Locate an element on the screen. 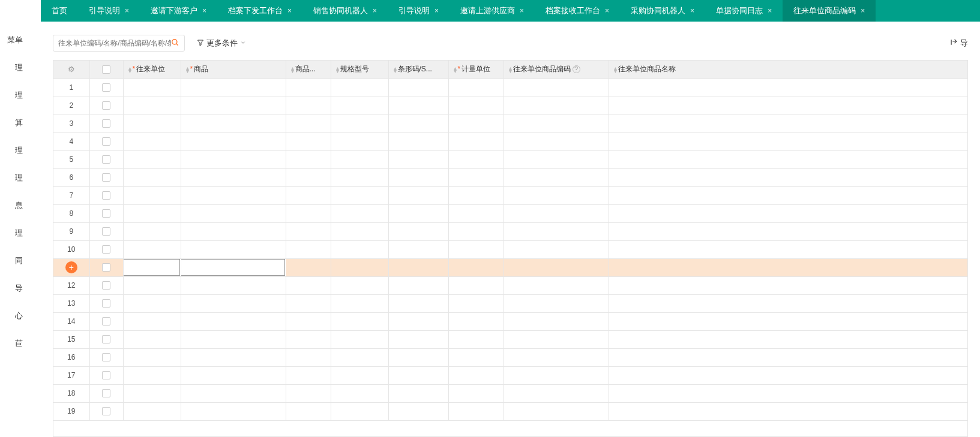  checkbox-all is located at coordinates (106, 70).